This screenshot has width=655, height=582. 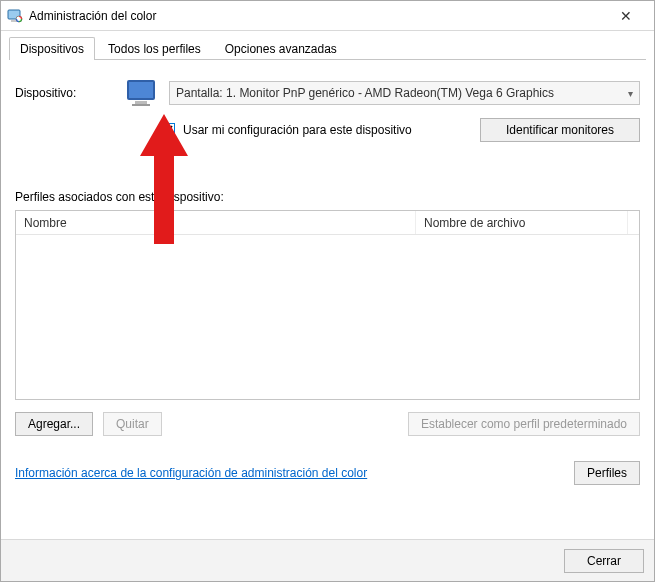 What do you see at coordinates (604, 561) in the screenshot?
I see `button-label: Cerrar` at bounding box center [604, 561].